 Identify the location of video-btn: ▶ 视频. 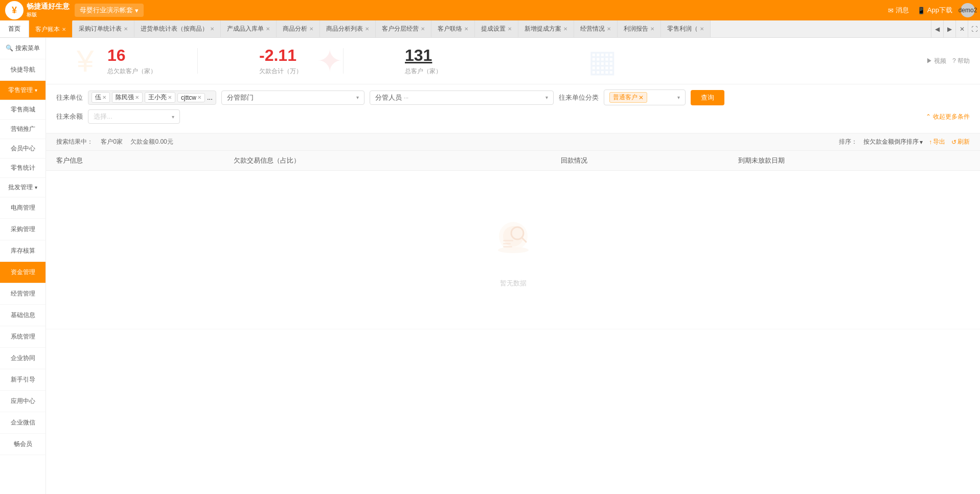
(937, 61).